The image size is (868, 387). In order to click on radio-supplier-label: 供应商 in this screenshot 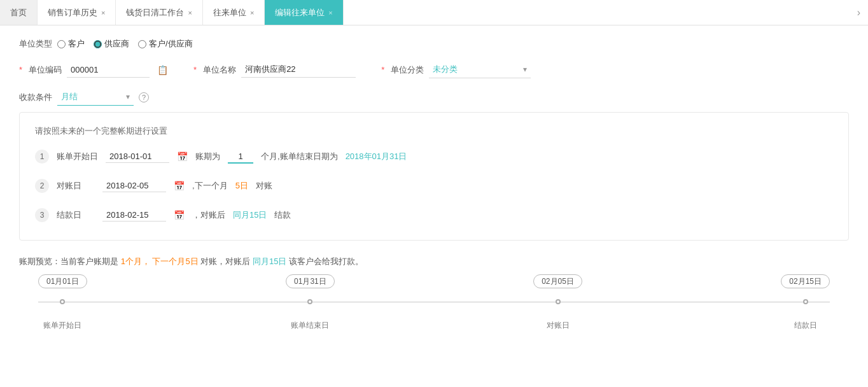, I will do `click(117, 44)`.